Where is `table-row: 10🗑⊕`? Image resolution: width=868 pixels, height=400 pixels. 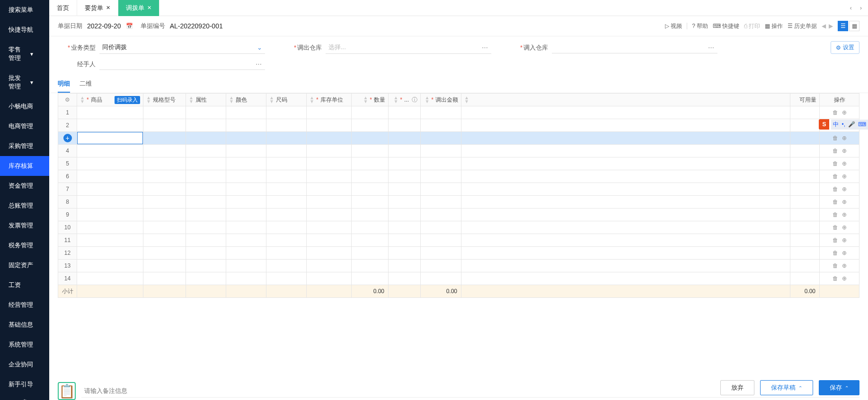 table-row: 10🗑⊕ is located at coordinates (459, 228).